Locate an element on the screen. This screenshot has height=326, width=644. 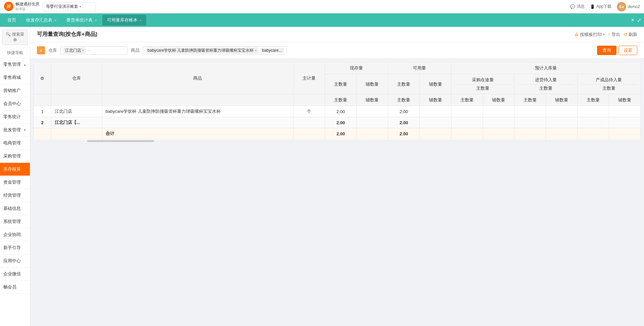
td-warehouse: 江北门店 is located at coordinates (76, 111).